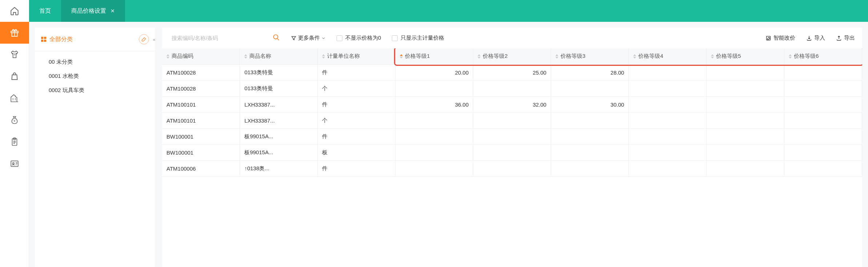 The width and height of the screenshot is (868, 267). What do you see at coordinates (15, 33) in the screenshot?
I see `nav-gift-icon` at bounding box center [15, 33].